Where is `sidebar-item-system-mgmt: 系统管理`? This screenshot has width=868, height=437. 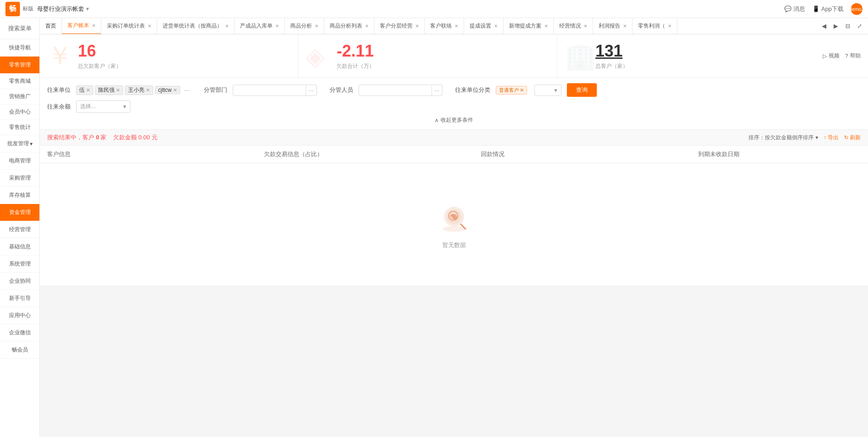
sidebar-item-system-mgmt: 系统管理 is located at coordinates (20, 264).